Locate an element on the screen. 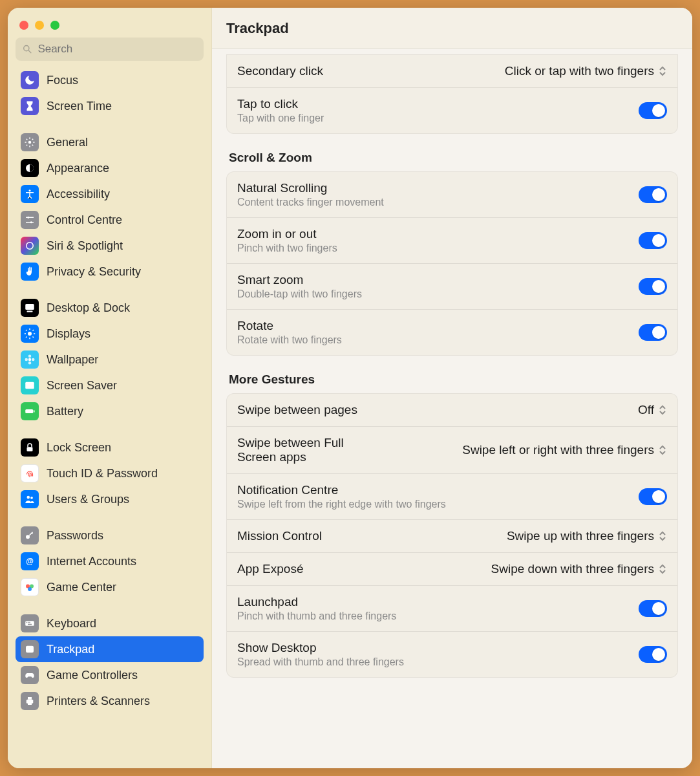 This screenshot has width=700, height=776. sidebar-item-wallpaper: Wallpaper is located at coordinates (110, 360).